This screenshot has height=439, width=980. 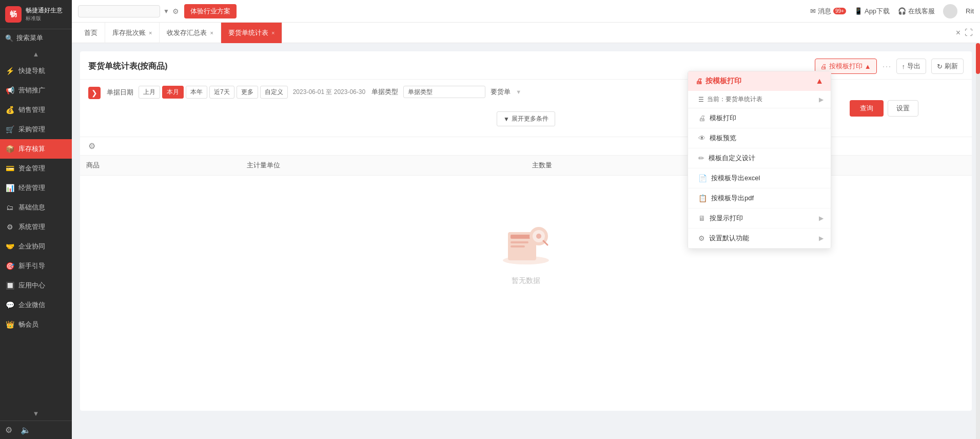 I want to click on app-download-btn: 📱 App下载, so click(x=872, y=11).